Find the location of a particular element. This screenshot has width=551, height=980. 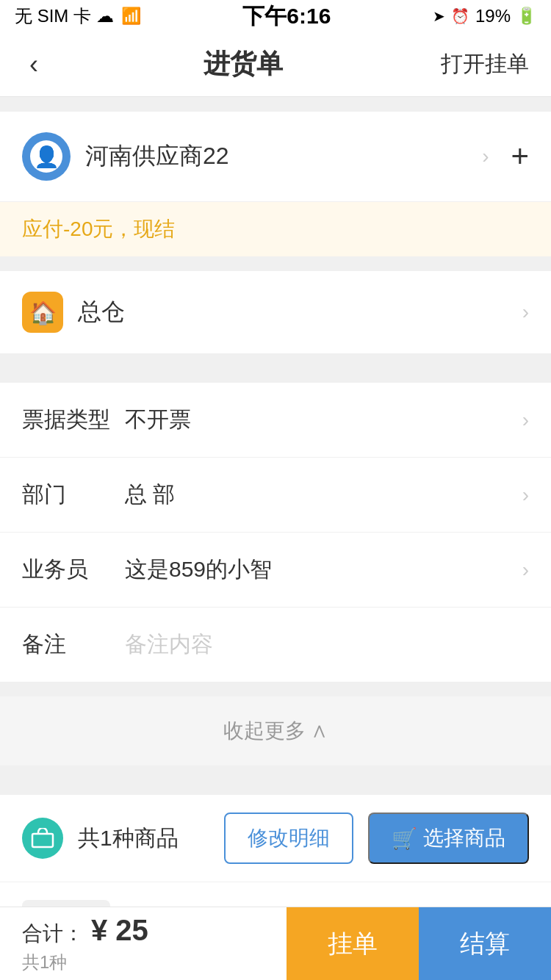

warehouse-name: 总仓 is located at coordinates (300, 312).